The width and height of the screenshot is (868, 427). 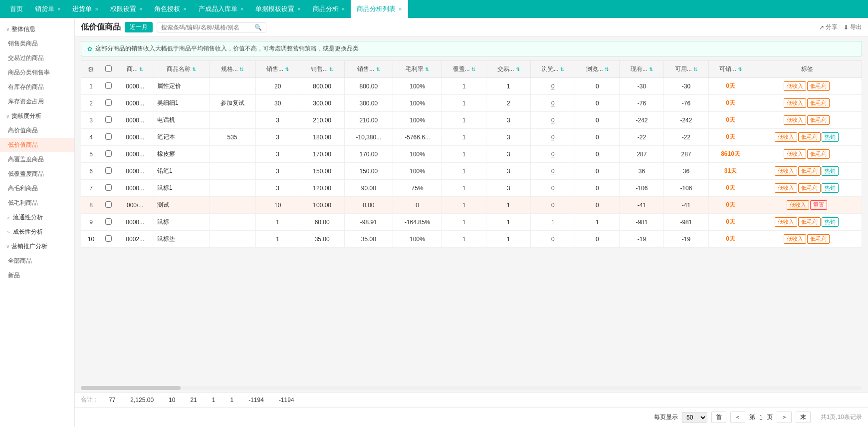 I want to click on col-current: 现有... ⇅, so click(x=642, y=69).